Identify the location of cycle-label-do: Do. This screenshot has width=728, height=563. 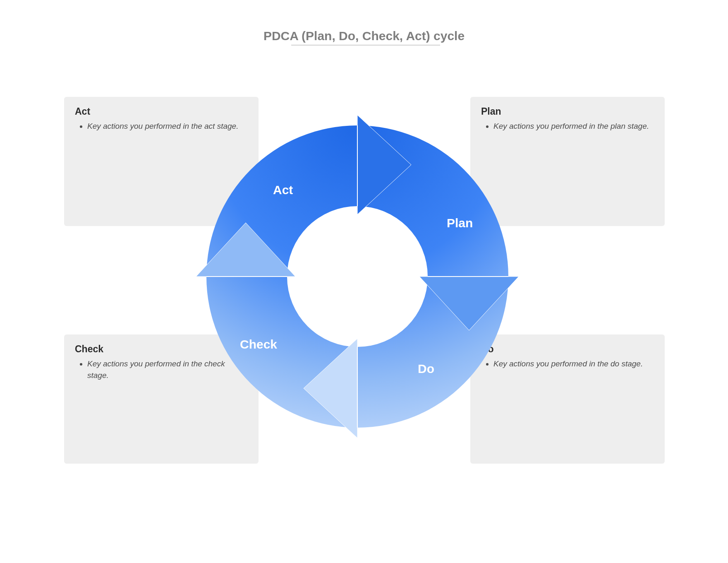
(426, 369).